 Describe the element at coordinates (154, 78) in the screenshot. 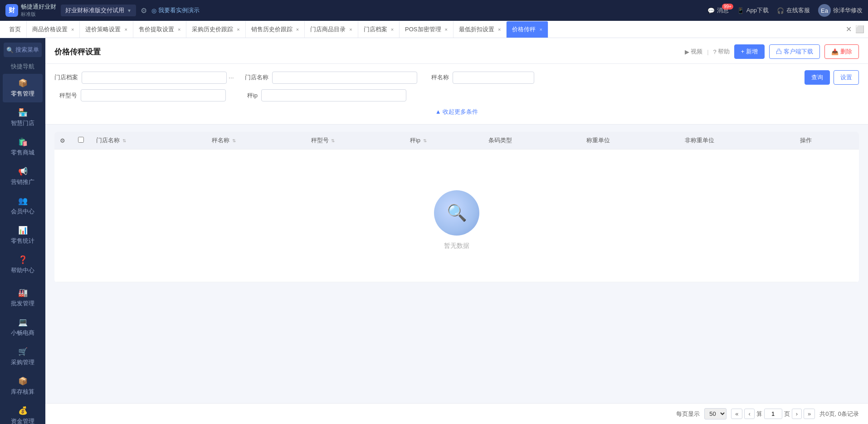

I see `store-archive-input` at that location.